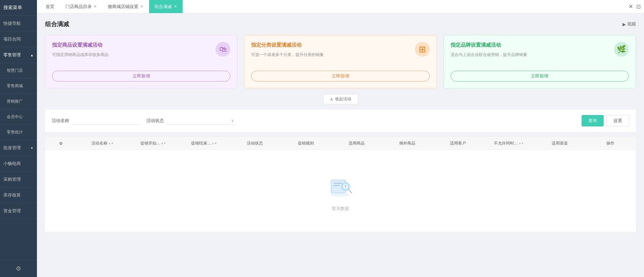  I want to click on empty-illustration, so click(340, 185).